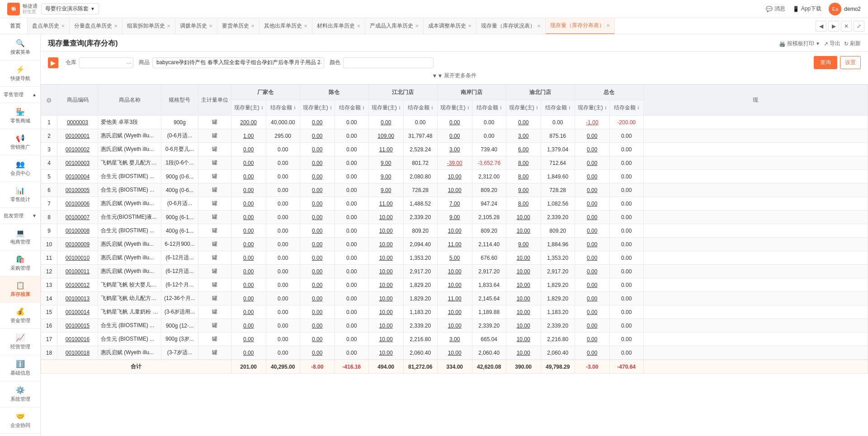 This screenshot has height=436, width=868. I want to click on tab-item-dibo: 调拨单历史 ✕, so click(196, 26).